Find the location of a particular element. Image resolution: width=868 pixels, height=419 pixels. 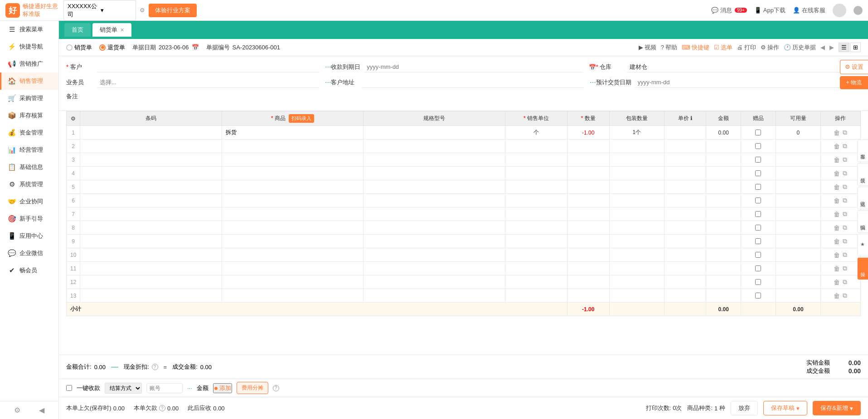

radio-return: 退货单 is located at coordinates (112, 48).